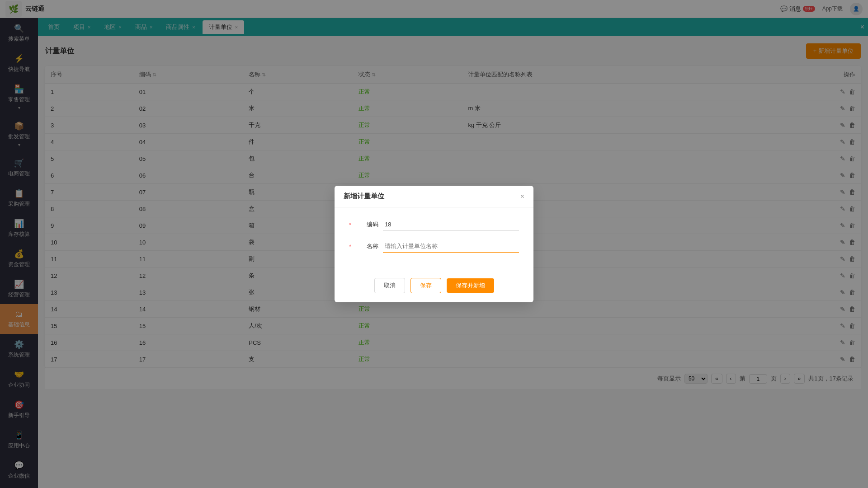 The image size is (868, 488). Describe the element at coordinates (434, 244) in the screenshot. I see `add-unit-dialog: 新增计量单位 × * 编码 * 名称 取消 保存 保存并新增` at that location.